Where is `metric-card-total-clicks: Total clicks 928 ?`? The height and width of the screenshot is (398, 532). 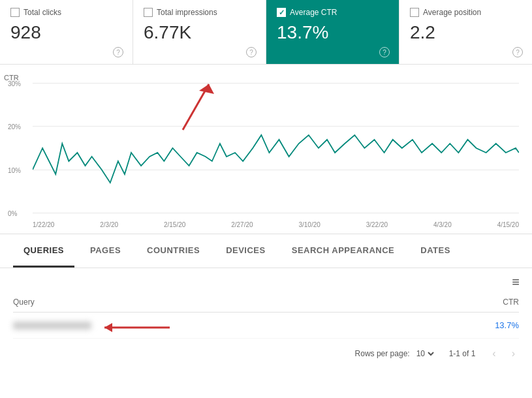
metric-card-total-clicks: Total clicks 928 ? is located at coordinates (67, 32).